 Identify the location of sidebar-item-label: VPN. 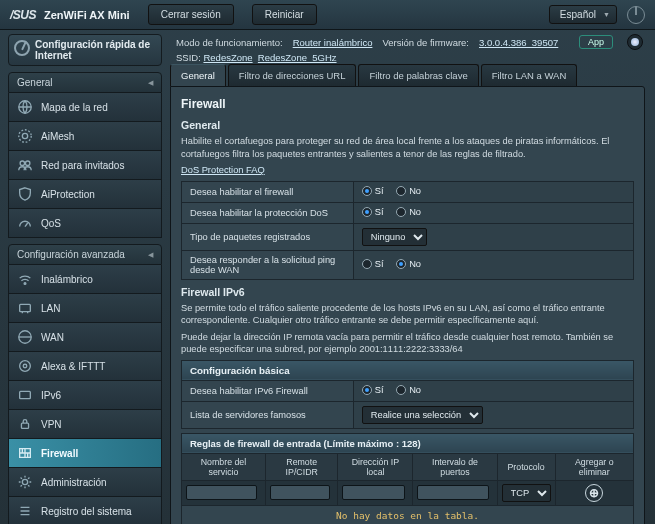
(52, 424).